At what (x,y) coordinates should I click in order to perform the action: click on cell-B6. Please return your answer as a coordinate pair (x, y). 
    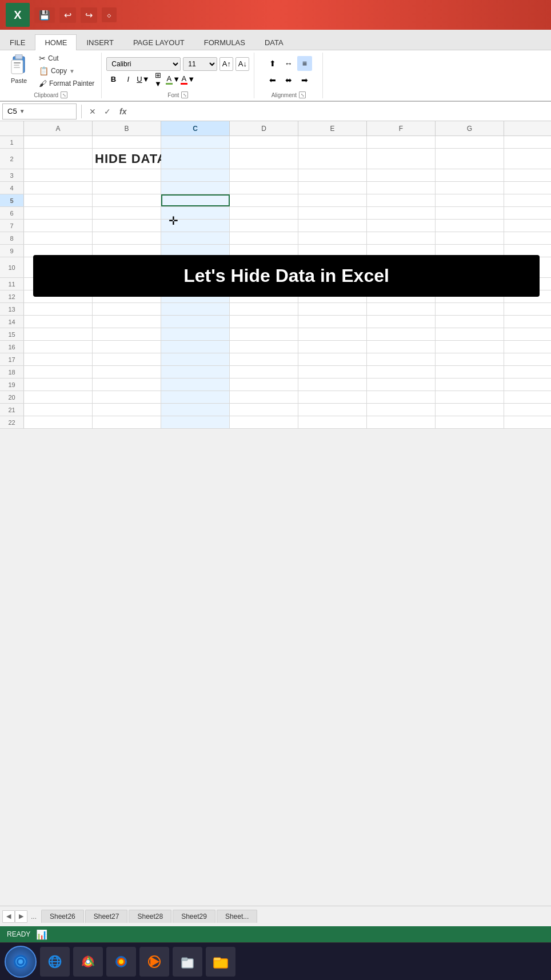
    Looking at the image, I should click on (127, 213).